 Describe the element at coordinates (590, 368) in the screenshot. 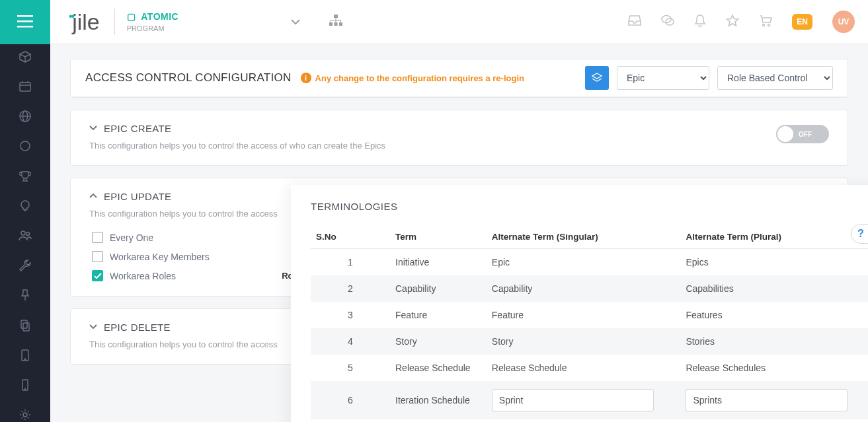

I see `table-row: 5Release ScheduleRelease ScheduleRelease…` at that location.